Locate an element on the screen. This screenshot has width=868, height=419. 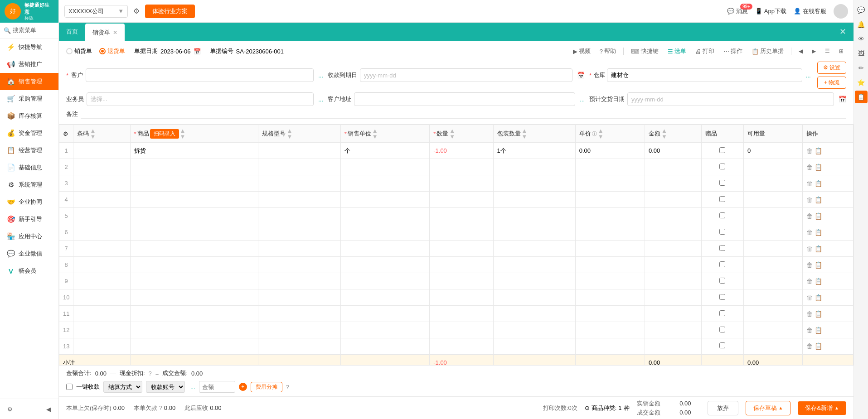
sidebar-item-app-center: 🏪 应用中心 is located at coordinates (29, 236).